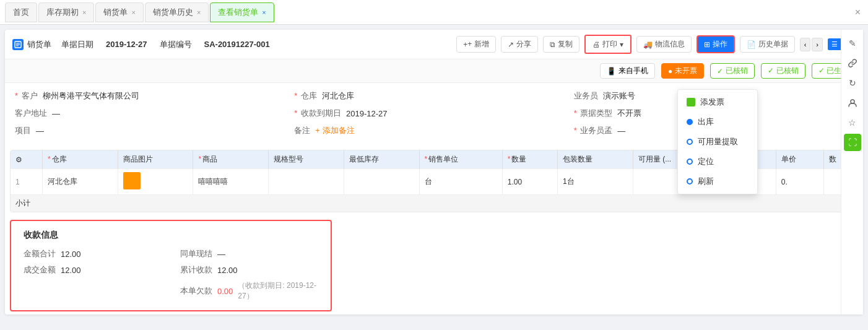  What do you see at coordinates (334, 131) in the screenshot?
I see `remark-add-link: + 添加备注` at bounding box center [334, 131].